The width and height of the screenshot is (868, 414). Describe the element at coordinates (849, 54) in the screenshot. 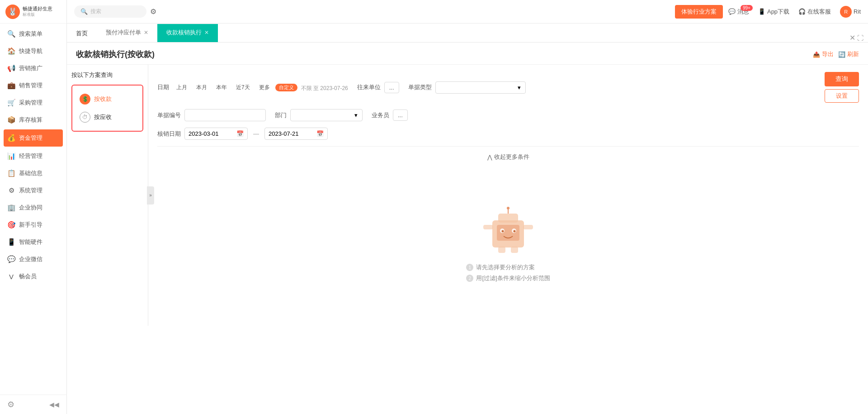

I see `refresh-btn: 🔄 刷新` at that location.